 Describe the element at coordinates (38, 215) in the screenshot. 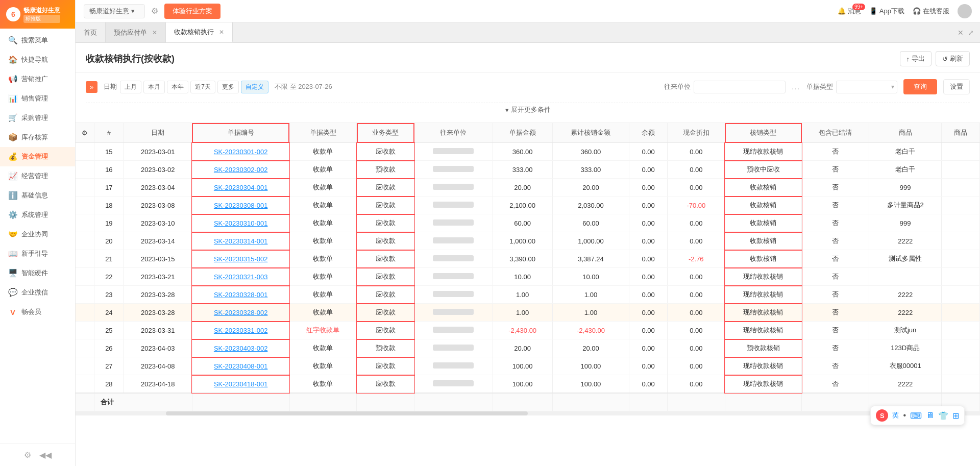

I see `sidebar-item-system: ⚙️ 系统管理` at that location.